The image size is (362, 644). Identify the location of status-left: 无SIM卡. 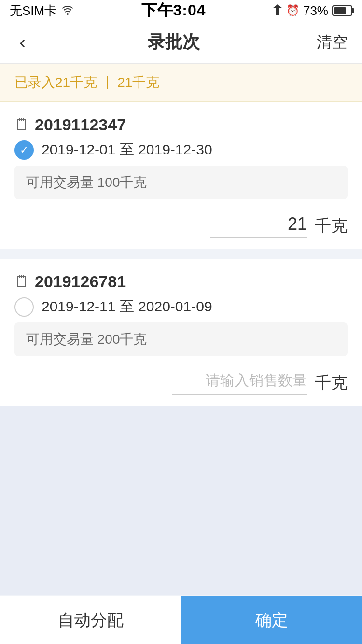
(42, 11).